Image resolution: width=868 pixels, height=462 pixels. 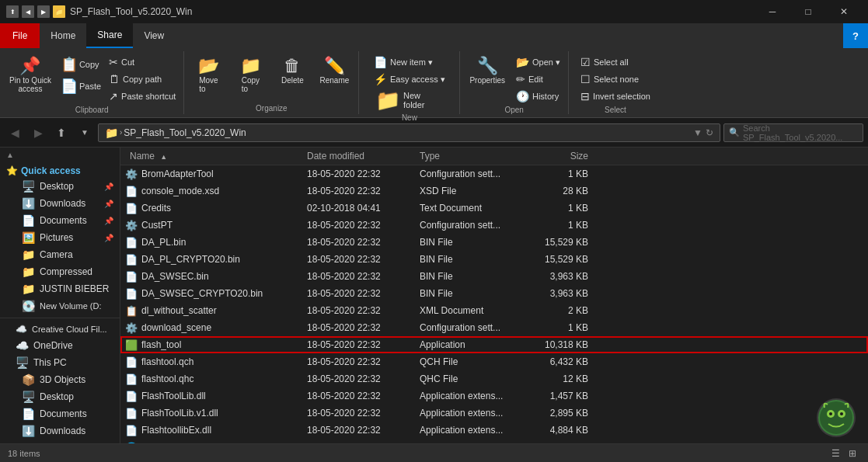 I want to click on table-row: 📄 console_mode.xsd 18-05-2020 22:32 XSD …, so click(x=494, y=191).